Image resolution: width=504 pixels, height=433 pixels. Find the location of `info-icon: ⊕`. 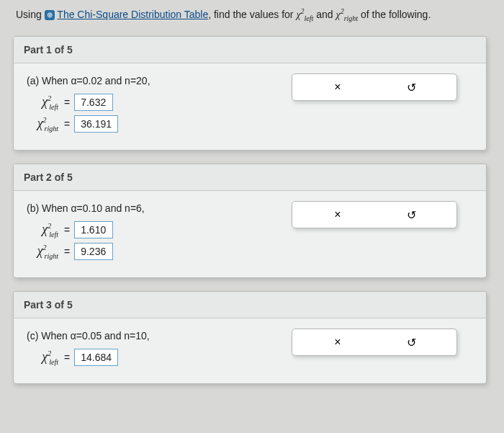

info-icon: ⊕ is located at coordinates (50, 15).